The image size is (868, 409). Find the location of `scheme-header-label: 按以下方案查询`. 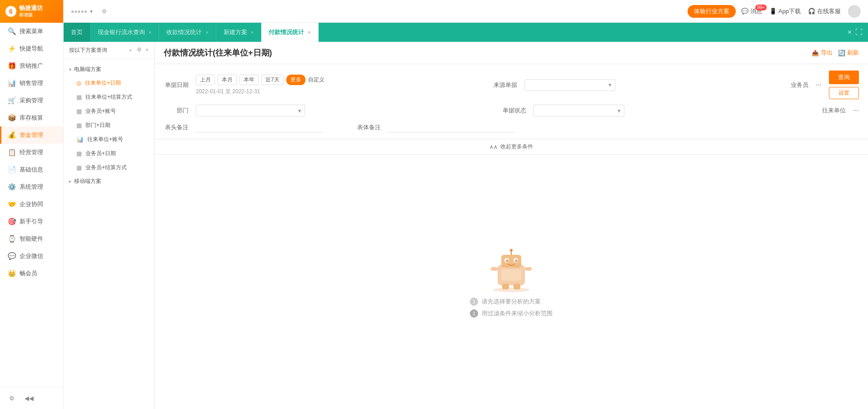

scheme-header-label: 按以下方案查询 is located at coordinates (88, 50).